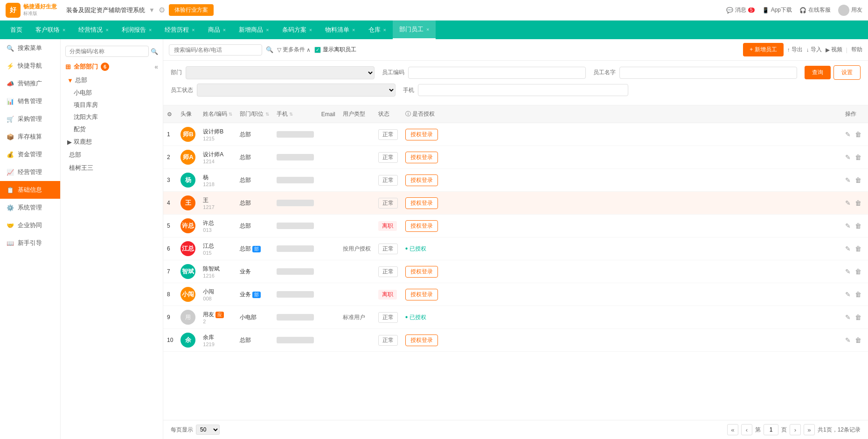  I want to click on col-dept: 部门/职位 ⇅, so click(255, 114).